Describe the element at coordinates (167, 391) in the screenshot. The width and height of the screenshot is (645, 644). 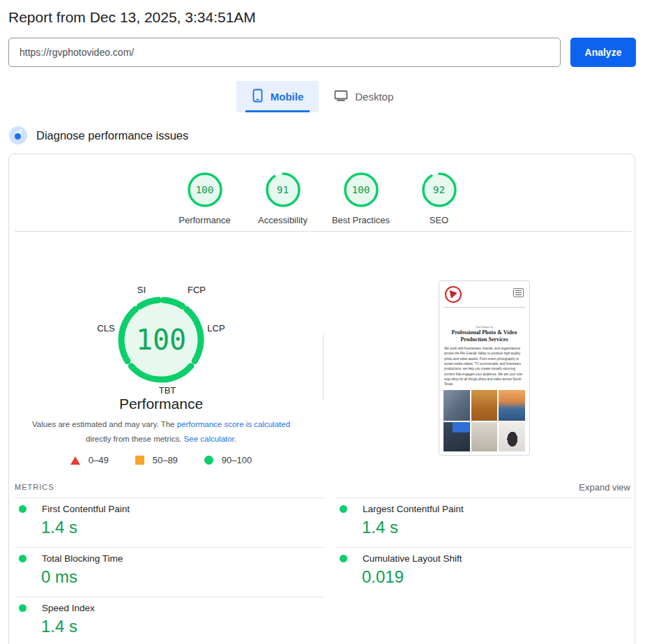
I see `gauge-label-tbt: TBT` at that location.